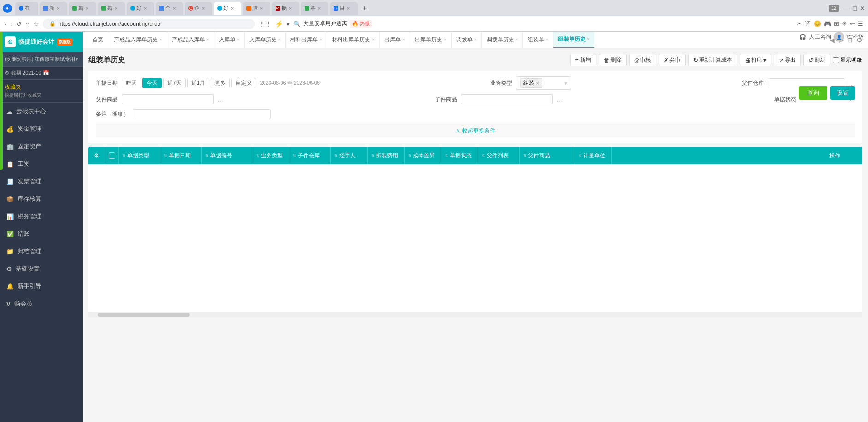 This screenshot has height=422, width=868. I want to click on th-handler: ⇅ 经手人, so click(349, 156).